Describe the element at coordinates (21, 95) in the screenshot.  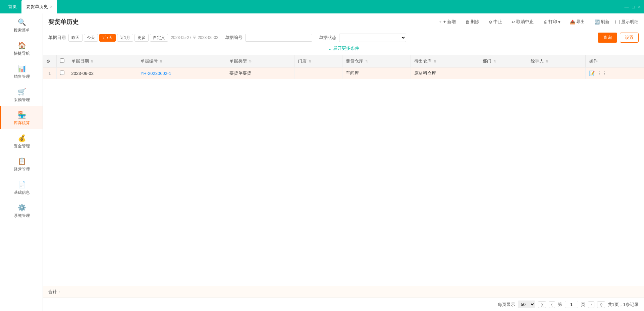
I see `sidebar-item-purchase: 🛒 采购管理` at that location.